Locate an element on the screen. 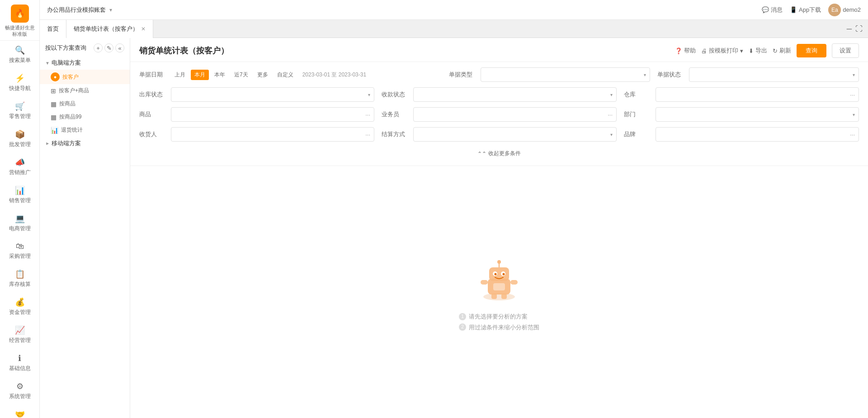 This screenshot has width=868, height=418. industry-dropdown: ▾ is located at coordinates (111, 10).